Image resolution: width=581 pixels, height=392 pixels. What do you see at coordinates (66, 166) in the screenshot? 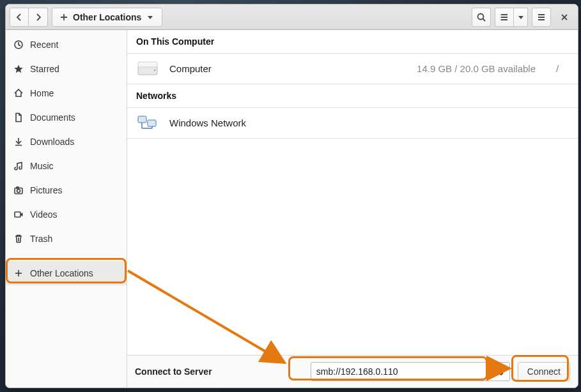
I see `sidebar-item-music: Music` at bounding box center [66, 166].